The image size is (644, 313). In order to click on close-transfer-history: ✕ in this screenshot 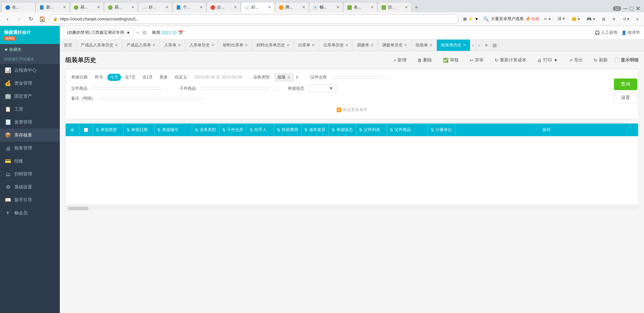, I will do `click(405, 45)`.